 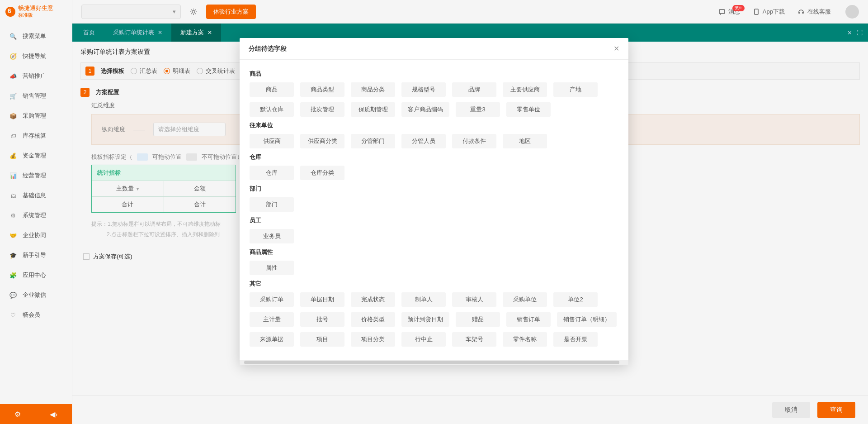 What do you see at coordinates (434, 362) in the screenshot?
I see `horizontal-scrollbar` at bounding box center [434, 362].